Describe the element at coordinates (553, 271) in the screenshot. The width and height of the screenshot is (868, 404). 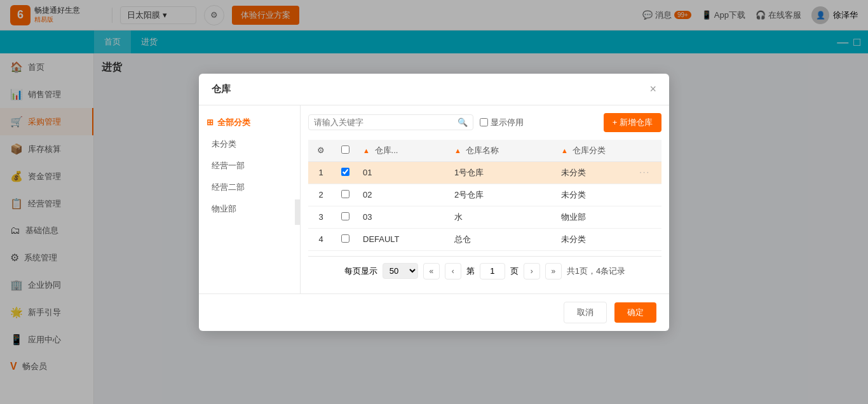
I see `last-page-button: »` at that location.